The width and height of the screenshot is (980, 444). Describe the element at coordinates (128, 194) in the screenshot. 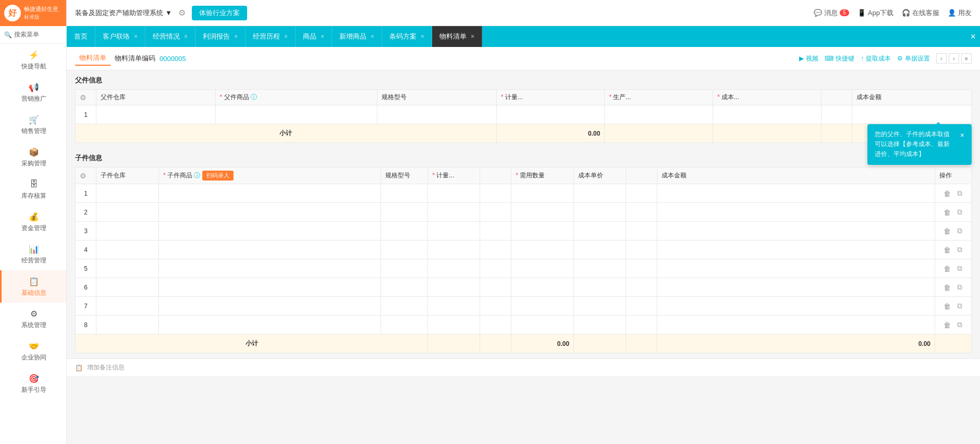

I see `child-row-1-warehouse` at that location.